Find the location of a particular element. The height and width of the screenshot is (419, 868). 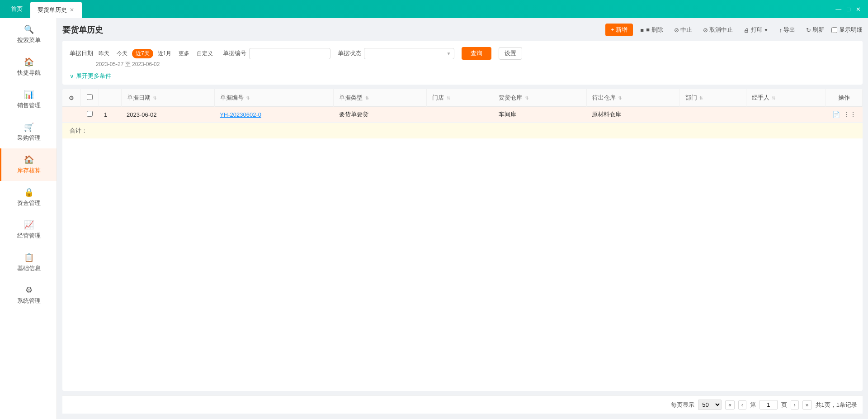

date-range-display: 2023-05-27 至 2023-06-02 is located at coordinates (476, 64).